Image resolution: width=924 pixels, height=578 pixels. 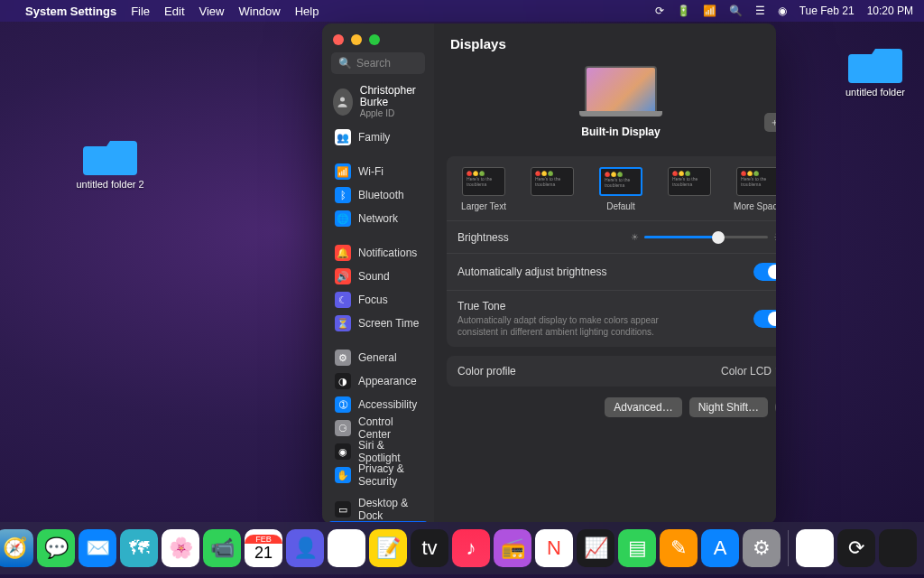 What do you see at coordinates (378, 137) in the screenshot?
I see `sidebar-item-family: 👥Family` at bounding box center [378, 137].